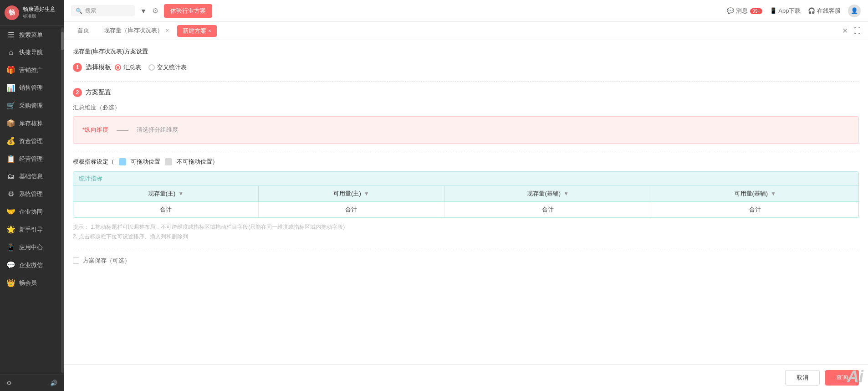 The height and width of the screenshot is (391, 868). What do you see at coordinates (103, 11) in the screenshot?
I see `search-box: 🔍 搜索` at bounding box center [103, 11].